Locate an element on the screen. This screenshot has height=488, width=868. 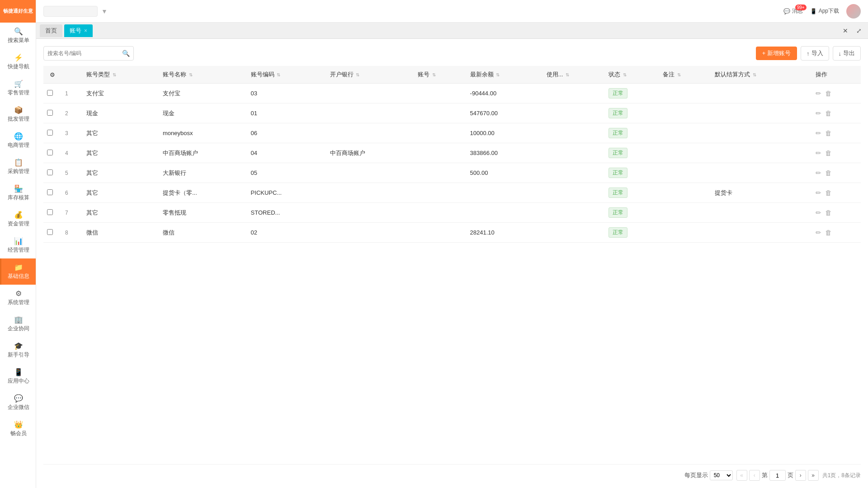
messages-button: 💬 消息 99+ is located at coordinates (793, 11).